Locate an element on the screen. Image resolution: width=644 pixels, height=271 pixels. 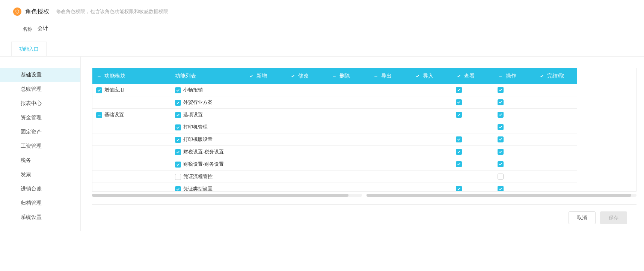
sidebar-item-4: 固定资产 is located at coordinates (40, 132).